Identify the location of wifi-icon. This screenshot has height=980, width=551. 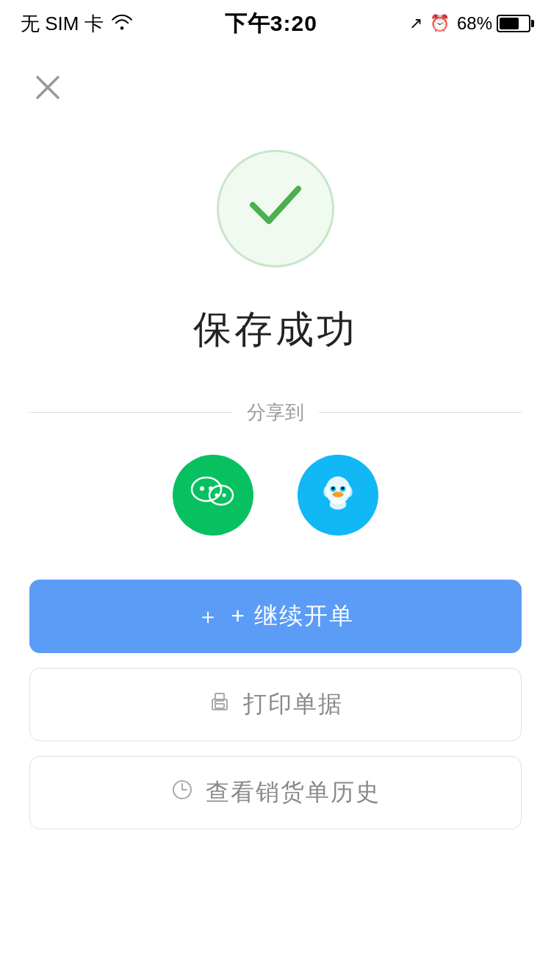
(122, 24).